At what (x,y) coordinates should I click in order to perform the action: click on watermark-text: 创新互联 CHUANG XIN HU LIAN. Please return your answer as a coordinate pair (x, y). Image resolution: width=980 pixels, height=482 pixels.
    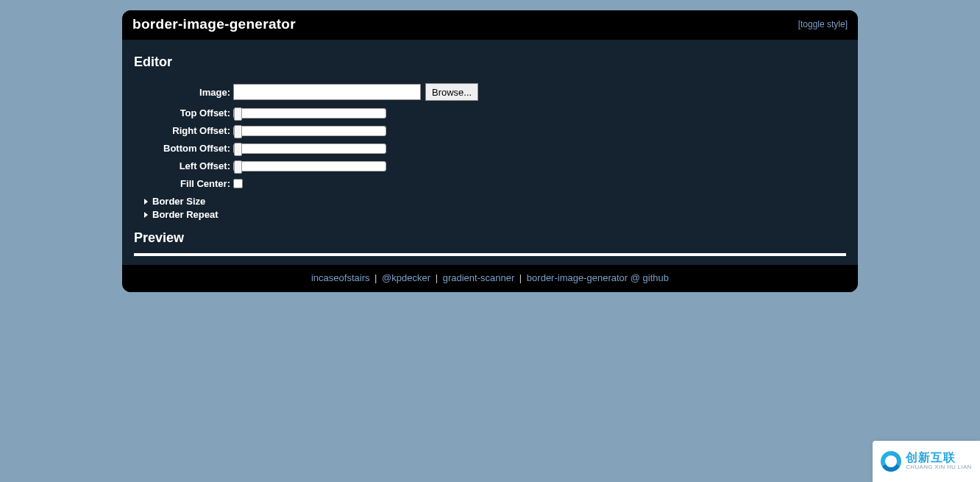
    Looking at the image, I should click on (939, 461).